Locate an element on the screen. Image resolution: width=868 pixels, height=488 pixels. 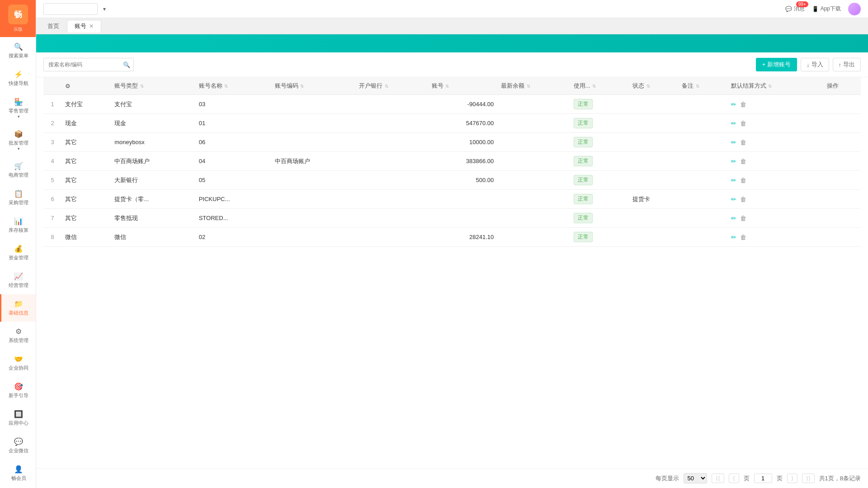
topbar-search-input is located at coordinates (71, 9).